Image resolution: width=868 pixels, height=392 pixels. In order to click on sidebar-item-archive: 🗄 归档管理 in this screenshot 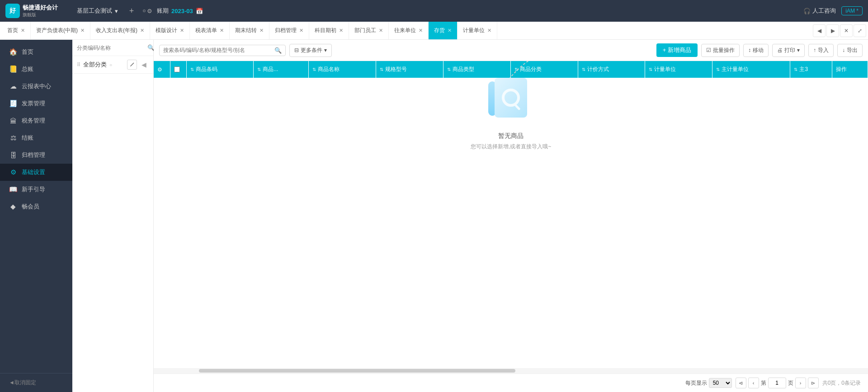, I will do `click(36, 155)`.